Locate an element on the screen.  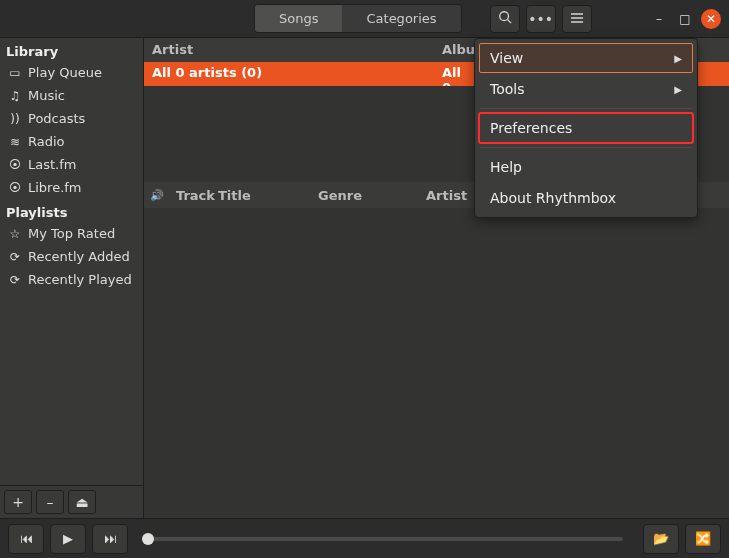
all-artists-cell: All 0 artists (0) is located at coordinates (289, 74).